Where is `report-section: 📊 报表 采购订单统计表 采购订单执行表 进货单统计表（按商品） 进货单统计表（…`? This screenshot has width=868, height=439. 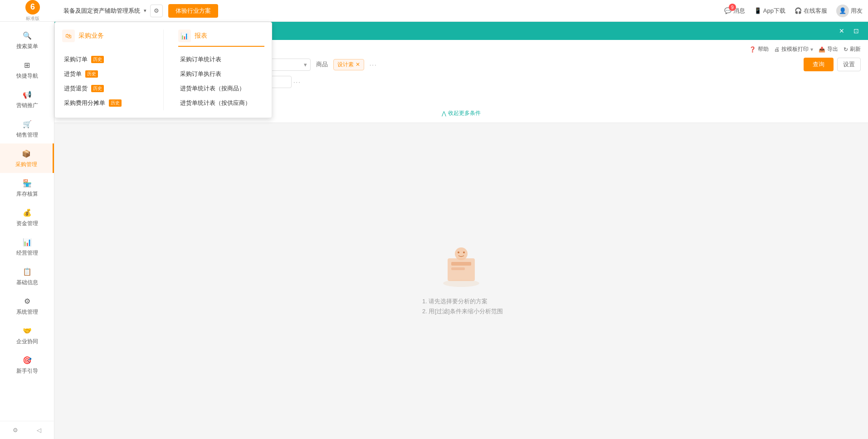 report-section: 📊 报表 采购订单统计表 采购订单执行表 进货单统计表（按商品） 进货单统计表（… is located at coordinates (221, 70).